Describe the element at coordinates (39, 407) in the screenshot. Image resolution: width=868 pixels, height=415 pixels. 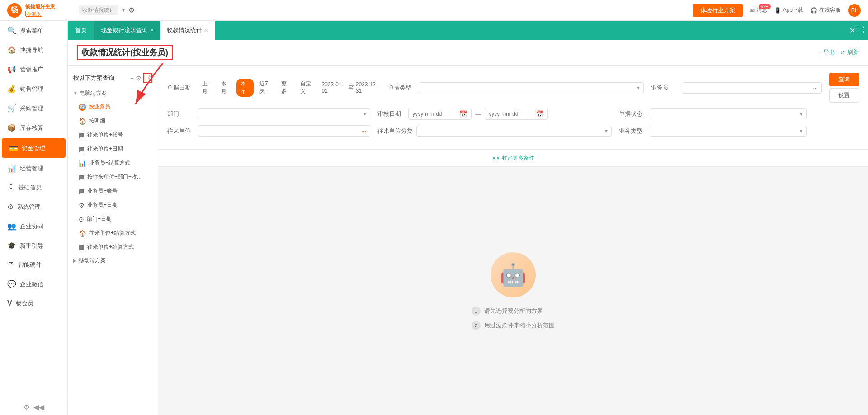
I see `sidebar-collapse-btn: ◀◀` at that location.